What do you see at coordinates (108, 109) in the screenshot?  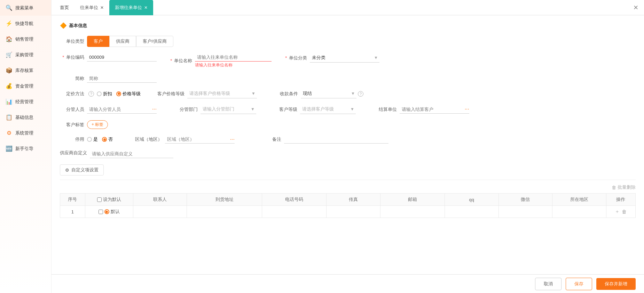 I see `manager-field: 分管人员 ···` at bounding box center [108, 109].